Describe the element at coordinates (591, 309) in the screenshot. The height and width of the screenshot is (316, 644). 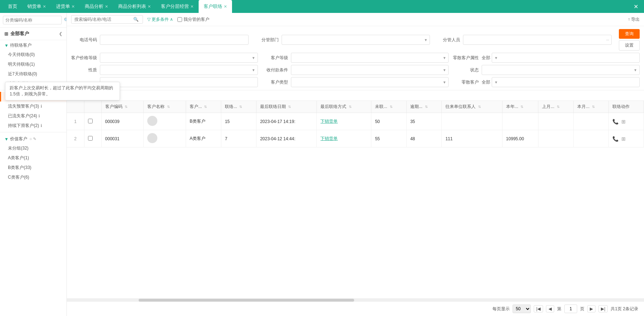
I see `next-page-button: ▶` at that location.